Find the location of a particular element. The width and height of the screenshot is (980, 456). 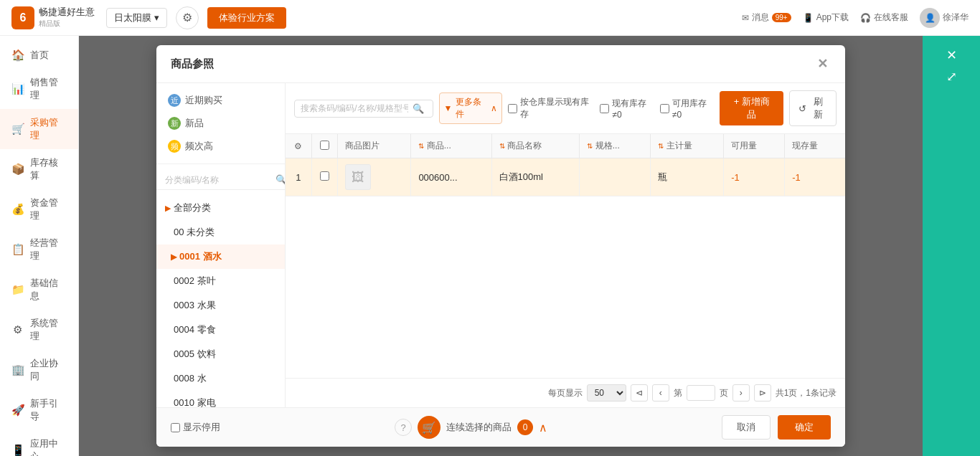

sidebar-item-purchase: 🛒 采购管理 is located at coordinates (39, 129).